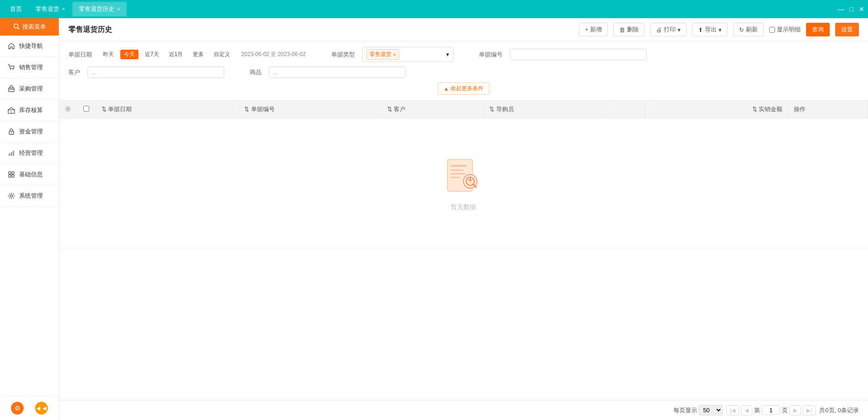 This screenshot has width=868, height=420. Describe the element at coordinates (679, 30) in the screenshot. I see `print-chevron-icon: ▾` at that location.